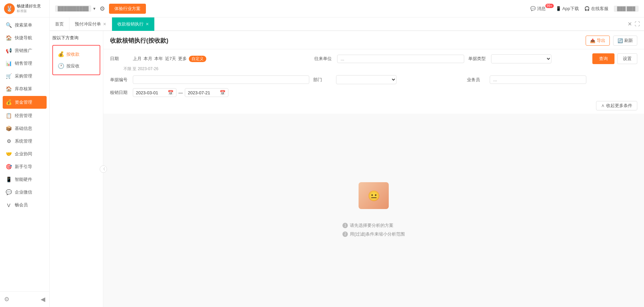 The height and width of the screenshot is (307, 644). Describe the element at coordinates (133, 24) in the screenshot. I see `tab-verification: 收款核销执行 ✕` at that location.